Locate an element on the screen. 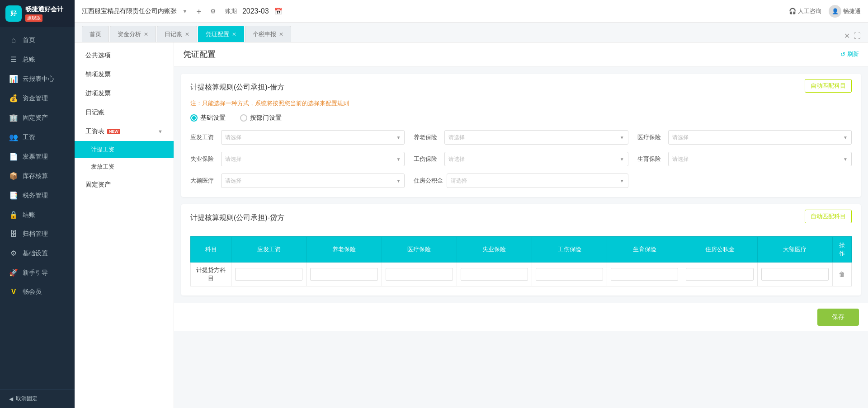  cell-yiliao is located at coordinates (419, 275).